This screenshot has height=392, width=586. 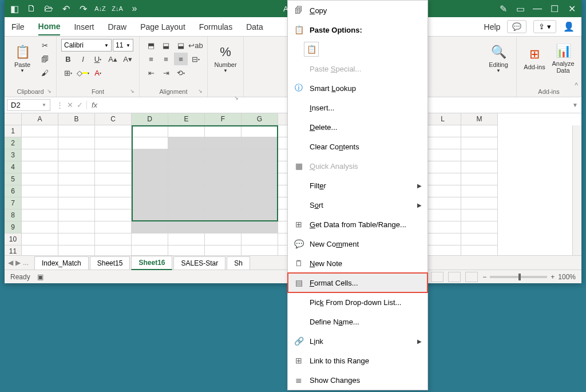 What do you see at coordinates (358, 322) in the screenshot?
I see `ctx-define-name: Define Name...` at bounding box center [358, 322].